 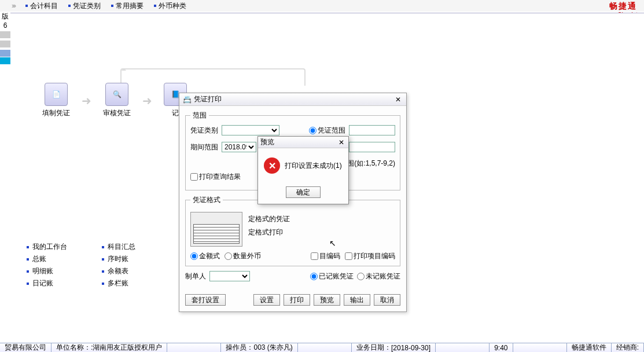 What do you see at coordinates (56, 101) in the screenshot?
I see `workflow-node-create: 📄 填制凭证` at bounding box center [56, 101].